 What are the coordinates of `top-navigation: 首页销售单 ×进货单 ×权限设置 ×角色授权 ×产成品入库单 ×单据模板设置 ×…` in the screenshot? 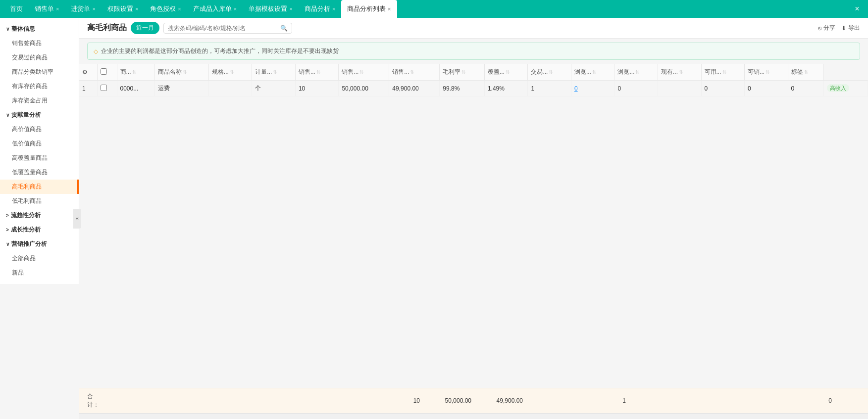 It's located at (434, 9).